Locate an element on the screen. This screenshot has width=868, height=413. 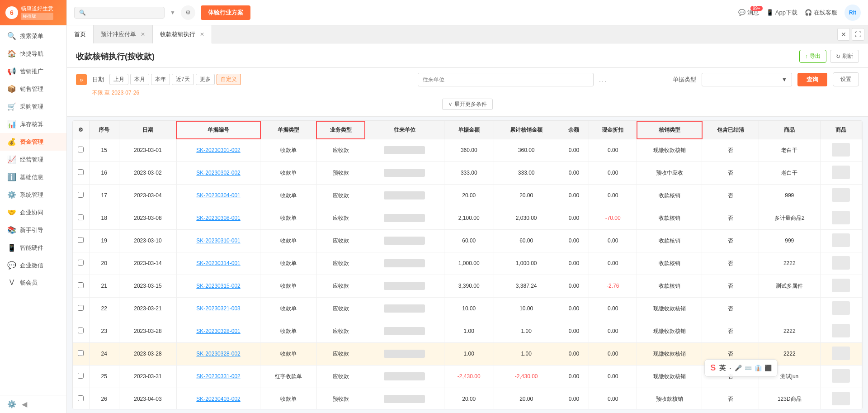
sidebar-item-sales: 📦销售管理 is located at coordinates (33, 89).